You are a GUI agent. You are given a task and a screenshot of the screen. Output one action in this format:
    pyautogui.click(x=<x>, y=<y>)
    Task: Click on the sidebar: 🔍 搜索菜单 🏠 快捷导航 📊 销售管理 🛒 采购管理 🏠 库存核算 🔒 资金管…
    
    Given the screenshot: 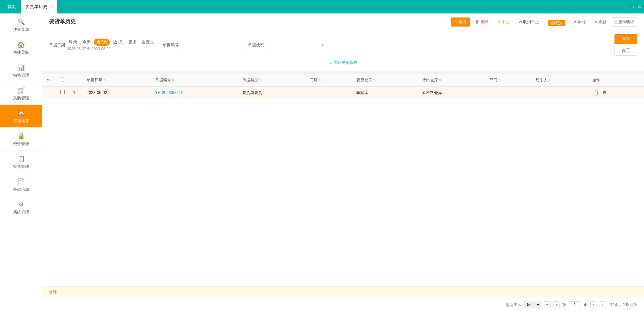 What is the action you would take?
    pyautogui.click(x=21, y=162)
    